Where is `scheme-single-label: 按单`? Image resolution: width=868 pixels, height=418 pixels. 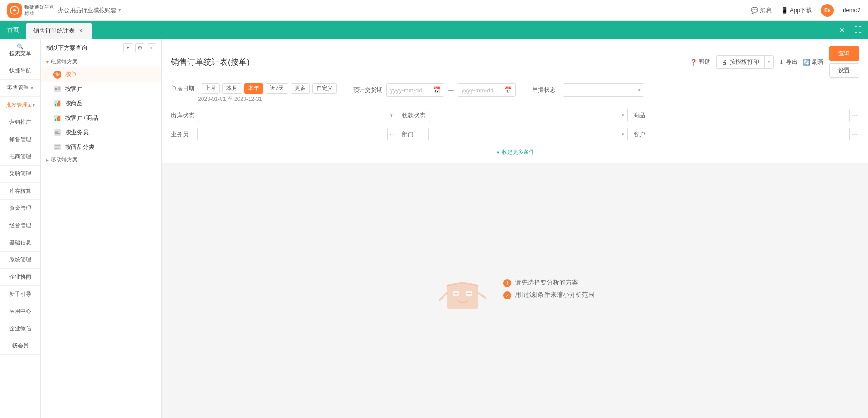
scheme-single-label: 按单 is located at coordinates (71, 75).